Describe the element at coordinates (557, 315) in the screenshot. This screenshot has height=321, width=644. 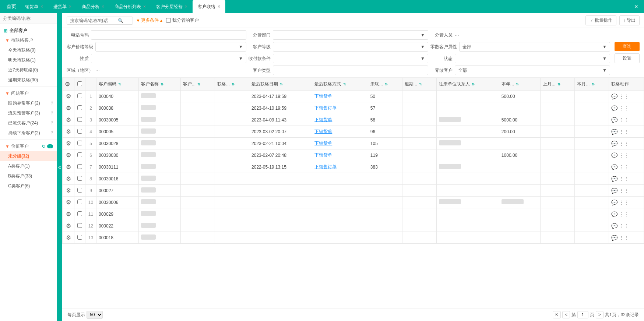
I see `first-page-button: K` at that location.